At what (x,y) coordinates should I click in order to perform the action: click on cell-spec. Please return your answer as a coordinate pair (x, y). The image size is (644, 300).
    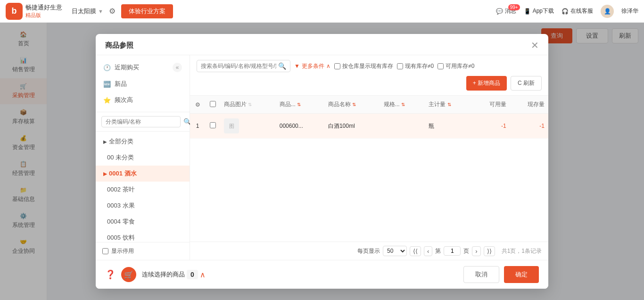
    Looking at the image, I should click on (403, 126).